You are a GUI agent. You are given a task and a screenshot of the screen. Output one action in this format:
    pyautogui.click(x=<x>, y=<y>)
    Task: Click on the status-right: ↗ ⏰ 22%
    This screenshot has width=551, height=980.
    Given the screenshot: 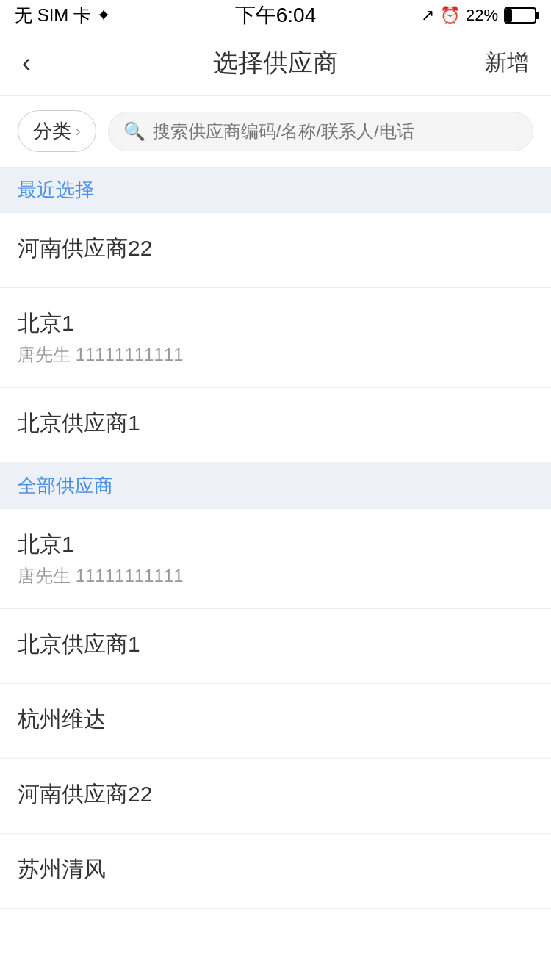 What is the action you would take?
    pyautogui.click(x=479, y=15)
    